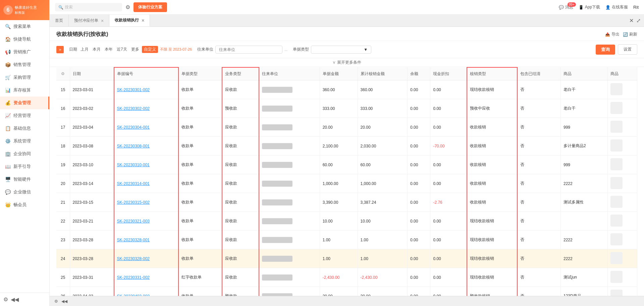 The height and width of the screenshot is (306, 644). Describe the element at coordinates (146, 165) in the screenshot. I see `row-docno: SK-20230310-001` at that location.